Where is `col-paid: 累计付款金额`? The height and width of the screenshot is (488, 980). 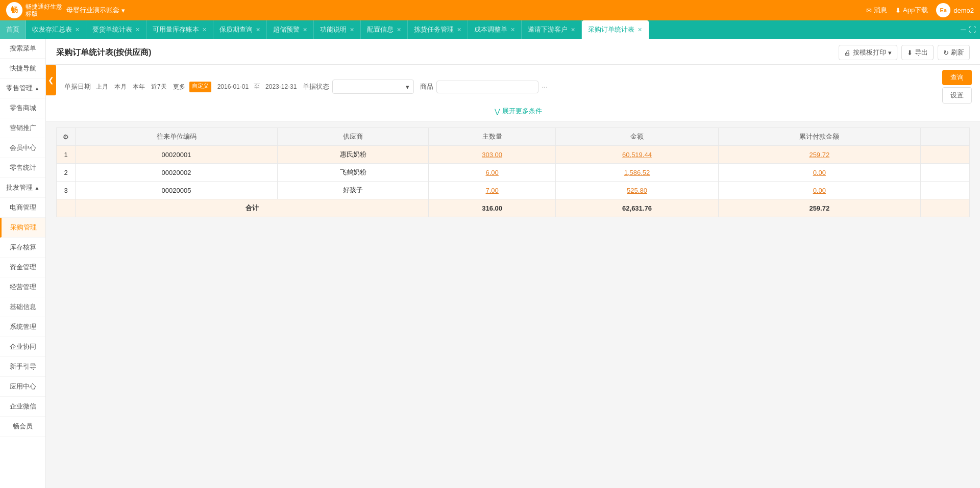
col-paid: 累计付款金额 is located at coordinates (819, 137).